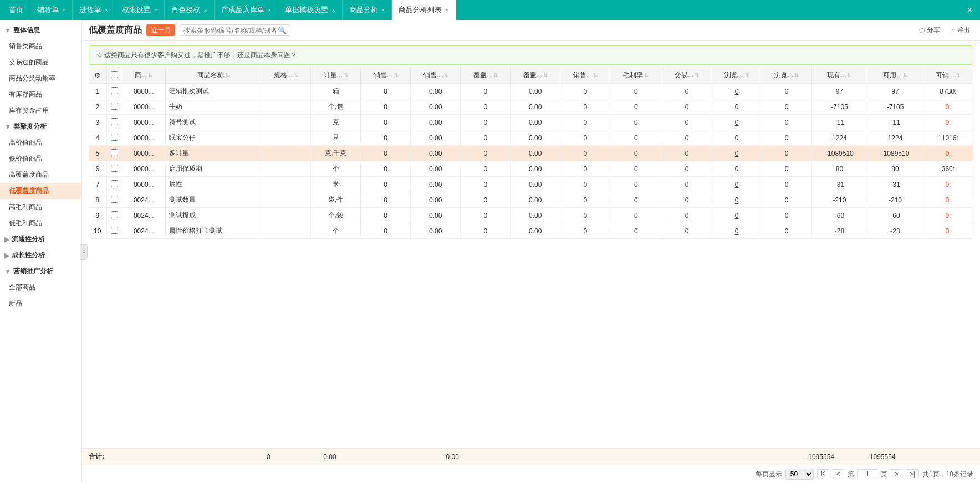  Describe the element at coordinates (897, 474) in the screenshot. I see `next-page-button: >` at that location.